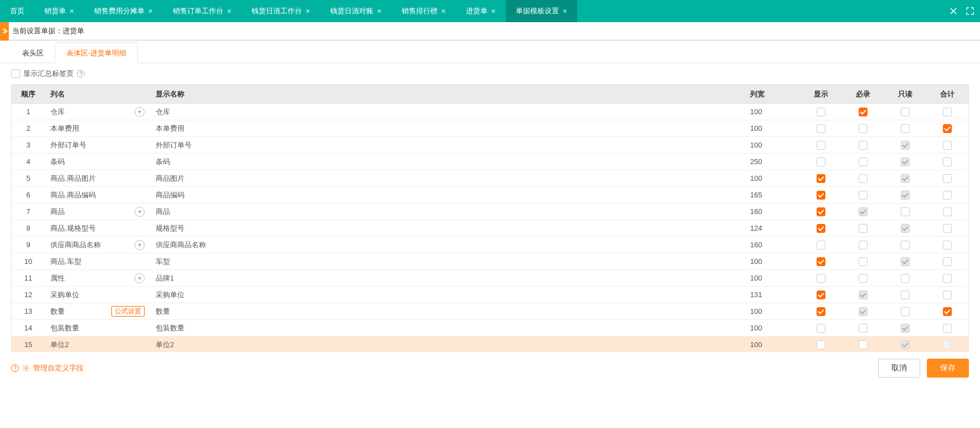 Image resolution: width=980 pixels, height=428 pixels. I want to click on cell-display-name: 供应商商品名称, so click(448, 245).